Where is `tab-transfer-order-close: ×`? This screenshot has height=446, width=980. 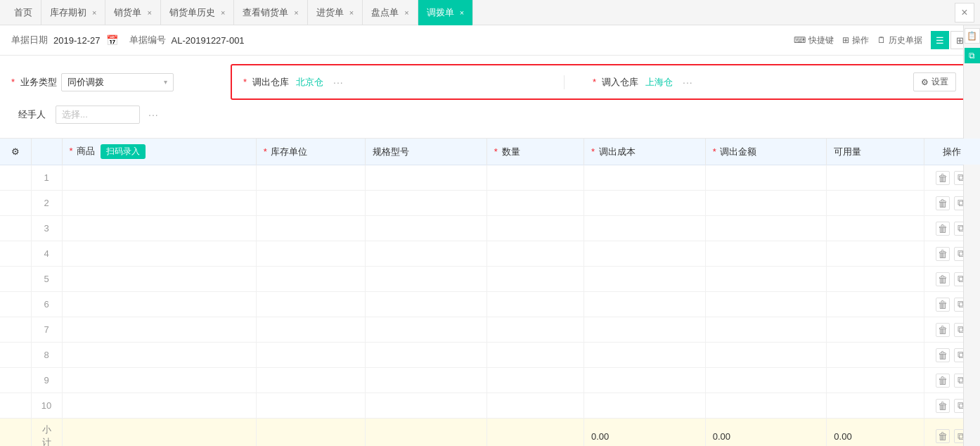
tab-transfer-order-close: × is located at coordinates (462, 13).